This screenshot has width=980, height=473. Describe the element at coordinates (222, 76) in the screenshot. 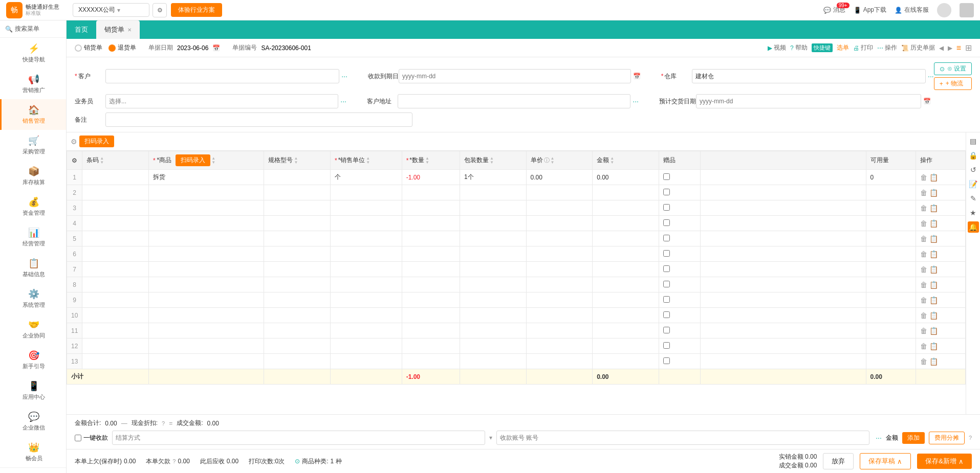

I see `customer-input` at that location.